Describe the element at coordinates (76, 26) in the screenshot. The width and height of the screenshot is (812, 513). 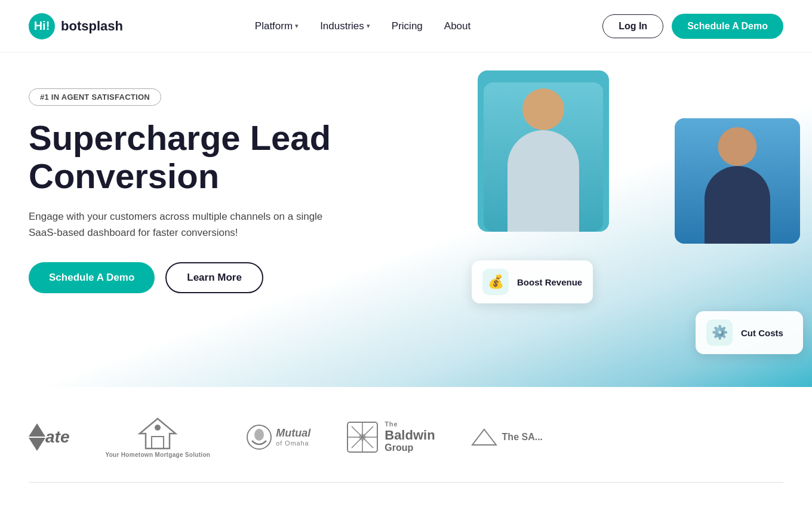
I see `logo-link: Hi! botsplash` at that location.